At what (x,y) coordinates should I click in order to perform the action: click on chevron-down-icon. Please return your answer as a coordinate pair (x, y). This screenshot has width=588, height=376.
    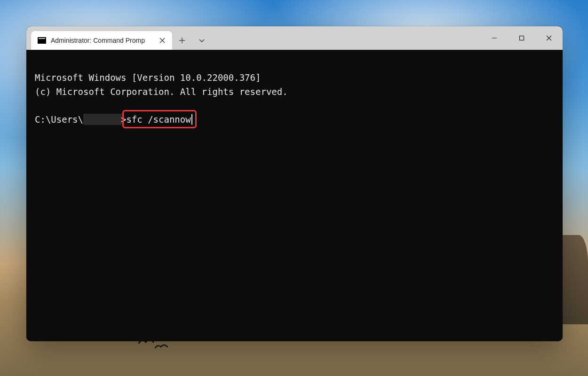
    Looking at the image, I should click on (202, 40).